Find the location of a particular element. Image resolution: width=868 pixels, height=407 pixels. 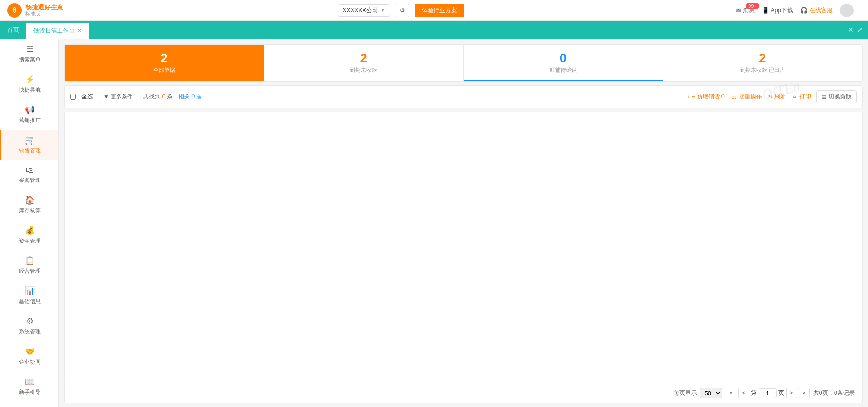

card-label-all: 全部单据 is located at coordinates (164, 70).